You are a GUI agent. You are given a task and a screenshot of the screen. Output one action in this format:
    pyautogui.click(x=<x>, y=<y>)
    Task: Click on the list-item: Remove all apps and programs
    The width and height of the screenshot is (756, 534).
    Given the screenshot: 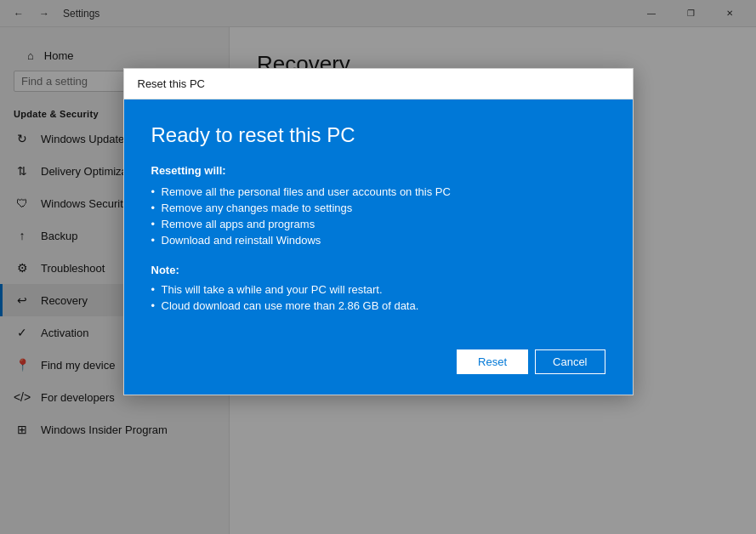 What is the action you would take?
    pyautogui.click(x=378, y=224)
    